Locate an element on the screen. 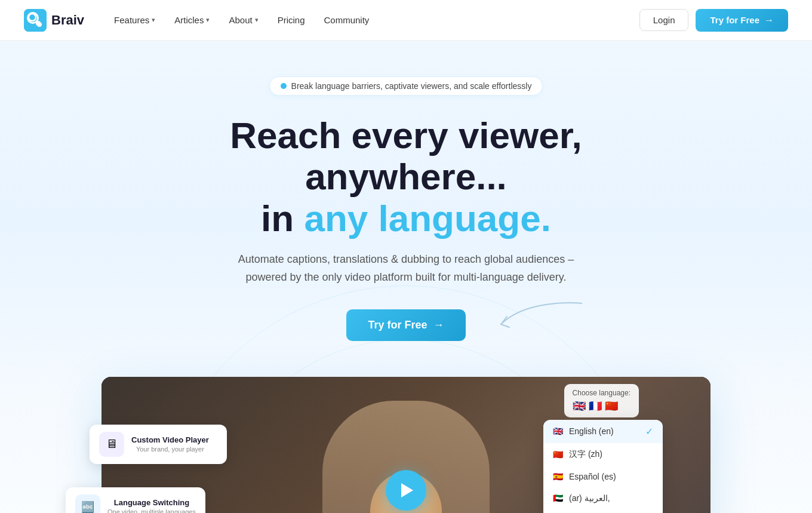 This screenshot has width=812, height=513. flag-zh: 🇨🇳 is located at coordinates (611, 406).